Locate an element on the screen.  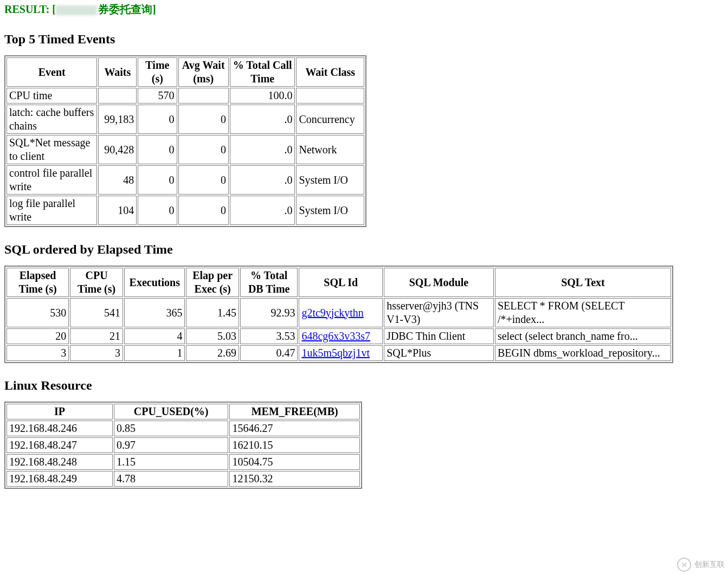
cell-elapsed: 530 is located at coordinates (38, 313).